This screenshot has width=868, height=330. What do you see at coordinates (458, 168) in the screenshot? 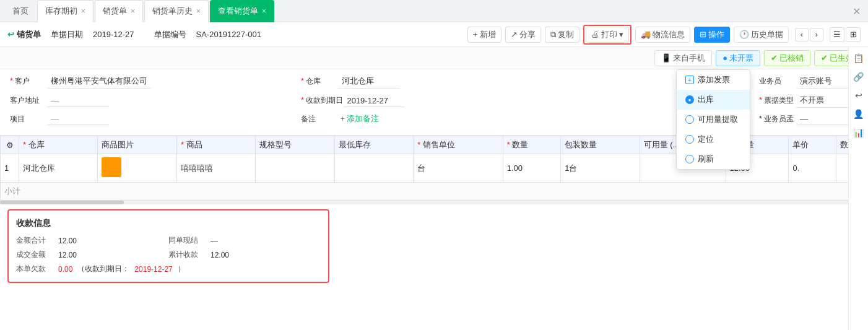
I see `row-unit: 台` at bounding box center [458, 168].